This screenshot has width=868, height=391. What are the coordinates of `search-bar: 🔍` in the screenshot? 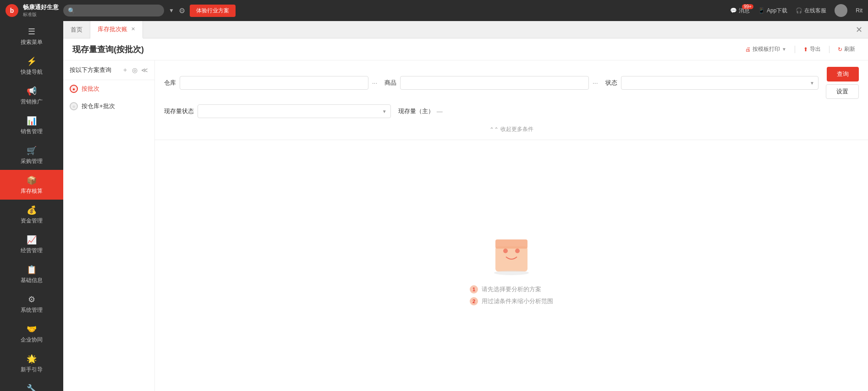 It's located at (114, 11).